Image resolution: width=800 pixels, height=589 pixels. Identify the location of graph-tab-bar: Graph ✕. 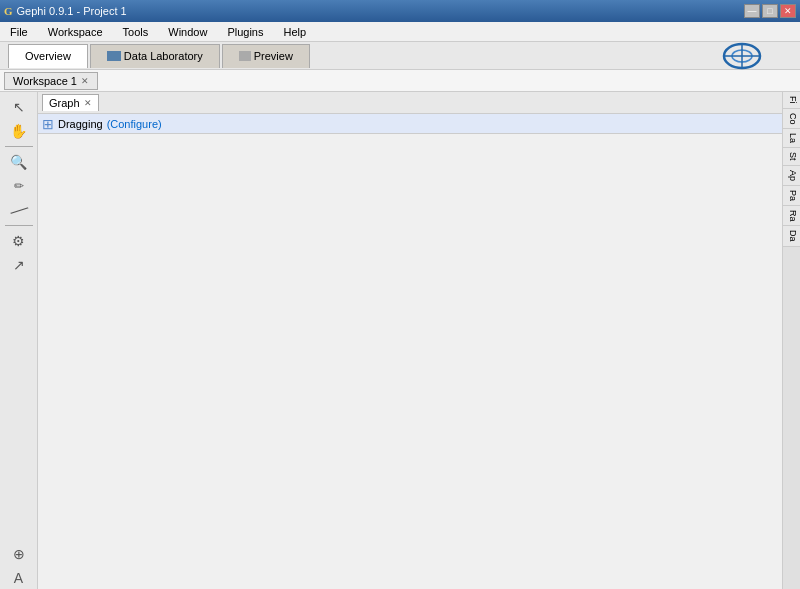
(410, 103).